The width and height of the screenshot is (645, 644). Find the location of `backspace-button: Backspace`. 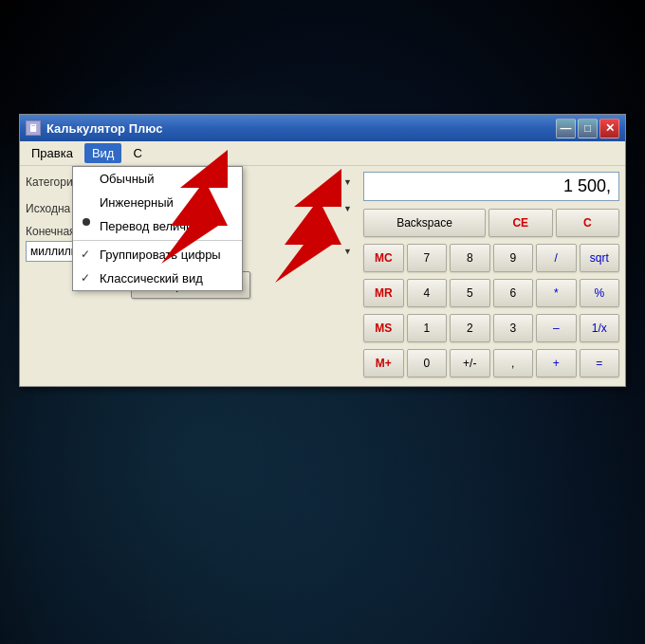

backspace-button: Backspace is located at coordinates (425, 223).